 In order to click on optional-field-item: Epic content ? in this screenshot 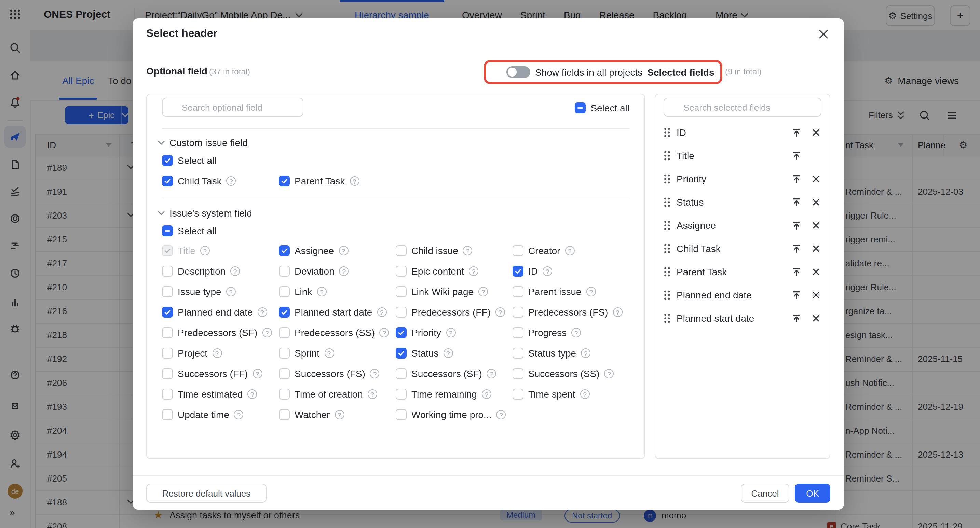, I will do `click(454, 271)`.